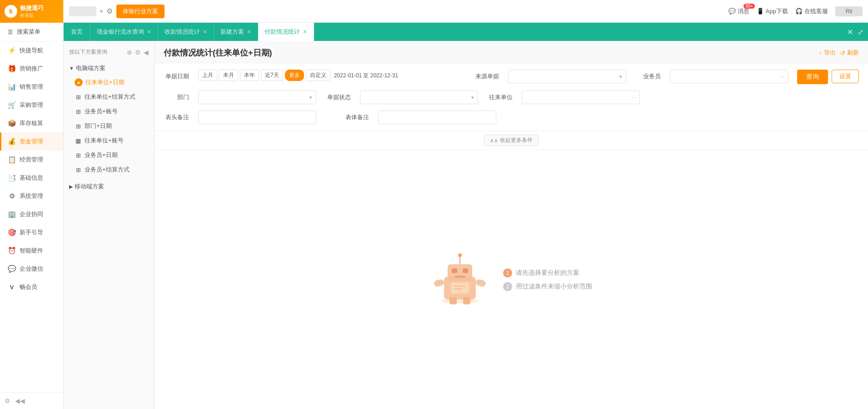 Image resolution: width=868 pixels, height=409 pixels. What do you see at coordinates (32, 11) in the screenshot?
I see `sidebar-logo-text: 畅捷通巧 标准版` at bounding box center [32, 11].